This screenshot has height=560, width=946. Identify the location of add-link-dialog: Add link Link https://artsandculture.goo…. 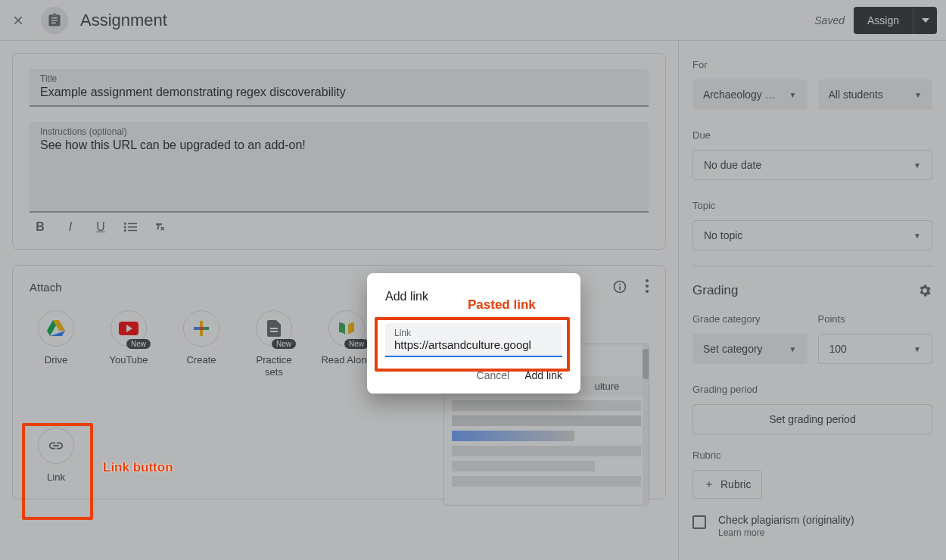
(474, 333).